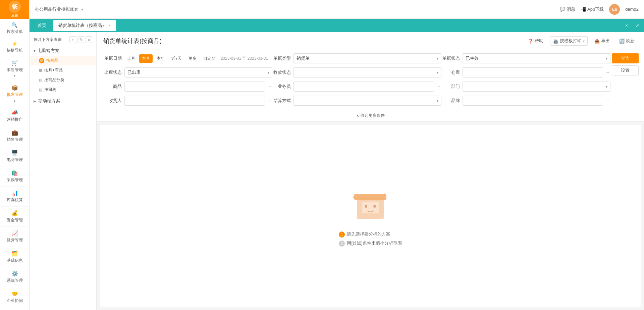  Describe the element at coordinates (15, 16) in the screenshot. I see `logo-subtitle: 标账` at that location.